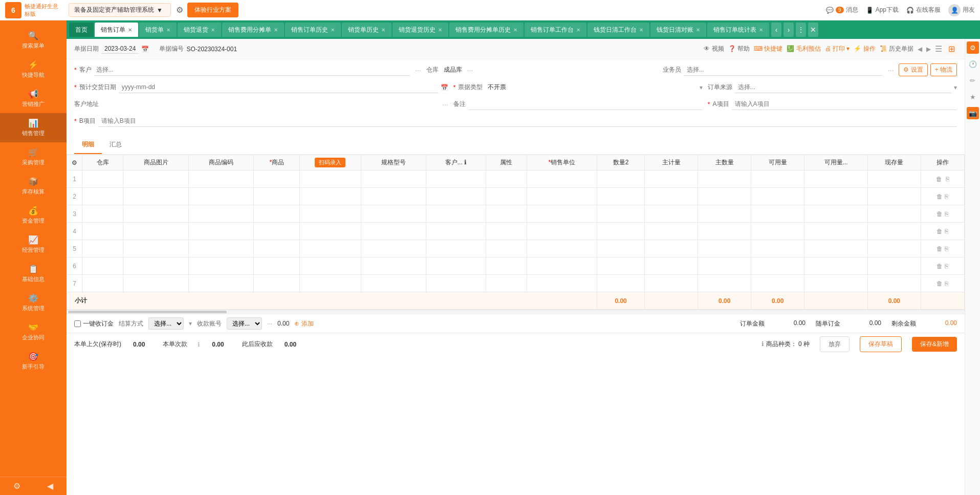 The height and width of the screenshot is (495, 980). What do you see at coordinates (158, 30) in the screenshot?
I see `tab-sales-goods: 销货单 ✕` at bounding box center [158, 30].